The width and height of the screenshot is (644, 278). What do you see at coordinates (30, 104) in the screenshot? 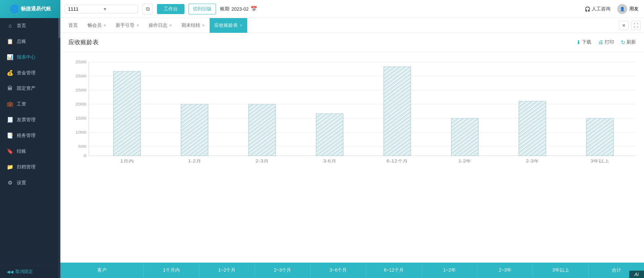
I see `sidebar-item-salary: 💼 工资` at bounding box center [30, 104].